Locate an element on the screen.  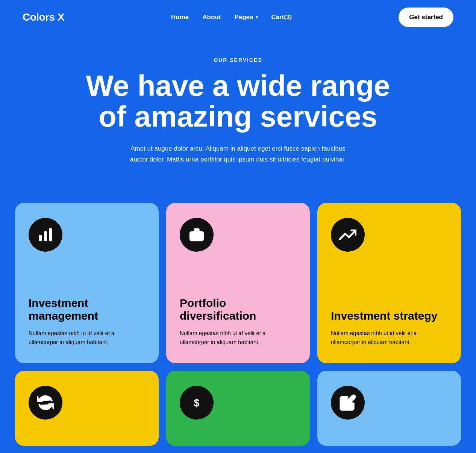
wallet-icon is located at coordinates (197, 235).